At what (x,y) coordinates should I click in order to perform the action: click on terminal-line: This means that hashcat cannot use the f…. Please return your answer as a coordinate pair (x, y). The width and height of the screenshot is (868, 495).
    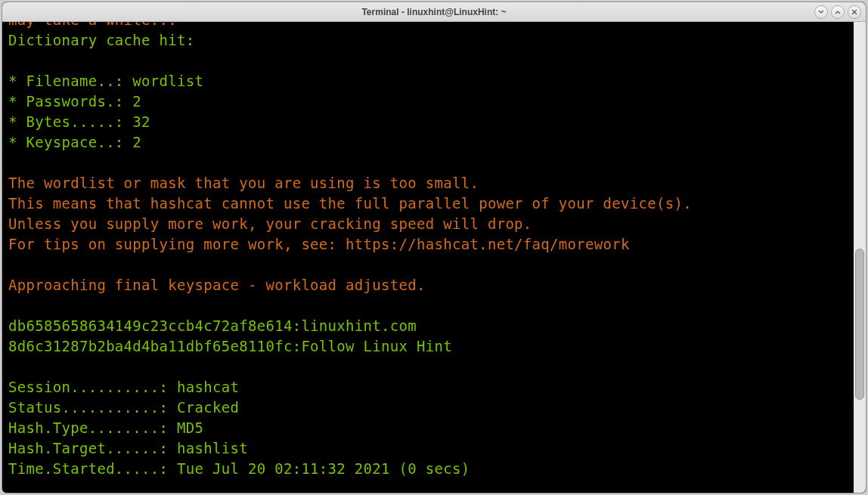
    Looking at the image, I should click on (427, 204).